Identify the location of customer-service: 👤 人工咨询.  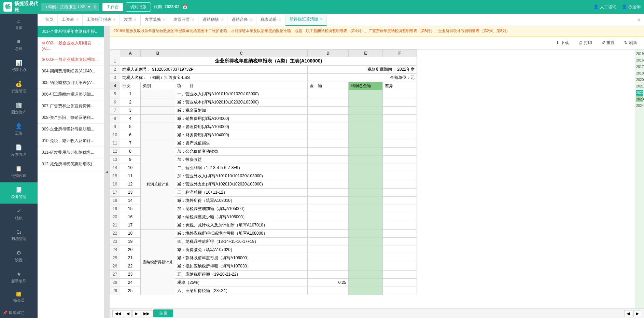
(605, 7).